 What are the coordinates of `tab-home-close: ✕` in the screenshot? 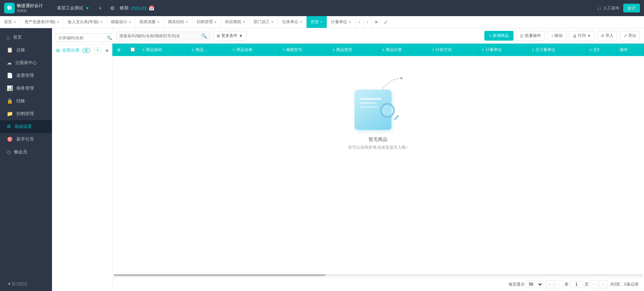 It's located at (15, 22).